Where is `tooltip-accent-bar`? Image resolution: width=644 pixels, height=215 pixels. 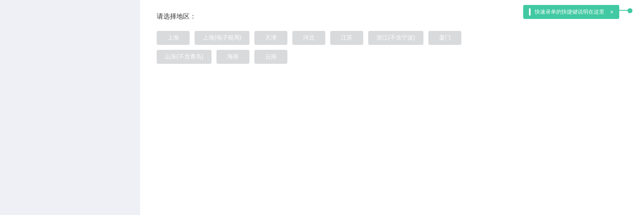
tooltip-accent-bar is located at coordinates (530, 12).